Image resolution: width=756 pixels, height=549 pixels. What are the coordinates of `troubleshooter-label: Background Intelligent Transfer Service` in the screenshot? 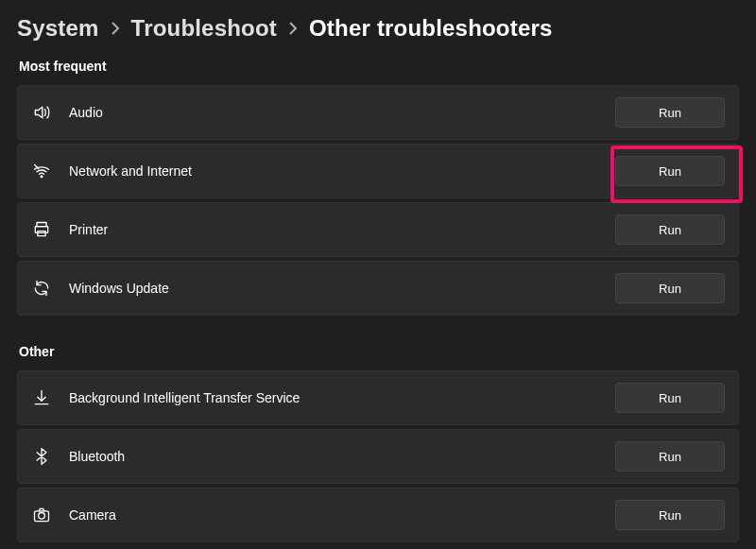 It's located at (342, 398).